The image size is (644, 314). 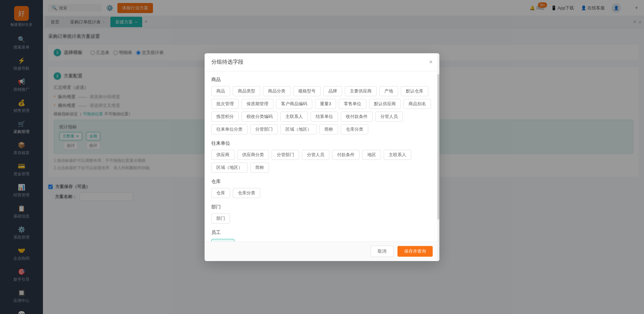 I want to click on field-tag: 商品, so click(x=221, y=91).